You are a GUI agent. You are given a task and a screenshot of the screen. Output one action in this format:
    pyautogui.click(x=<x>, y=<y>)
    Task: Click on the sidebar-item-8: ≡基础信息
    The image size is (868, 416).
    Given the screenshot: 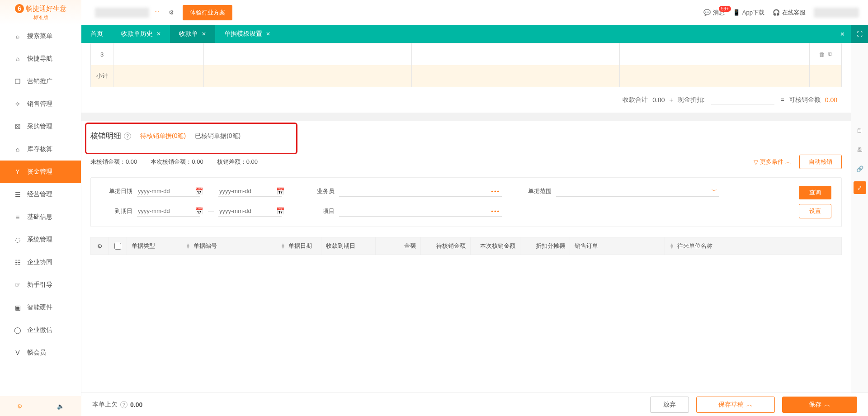 What is the action you would take?
    pyautogui.click(x=41, y=217)
    